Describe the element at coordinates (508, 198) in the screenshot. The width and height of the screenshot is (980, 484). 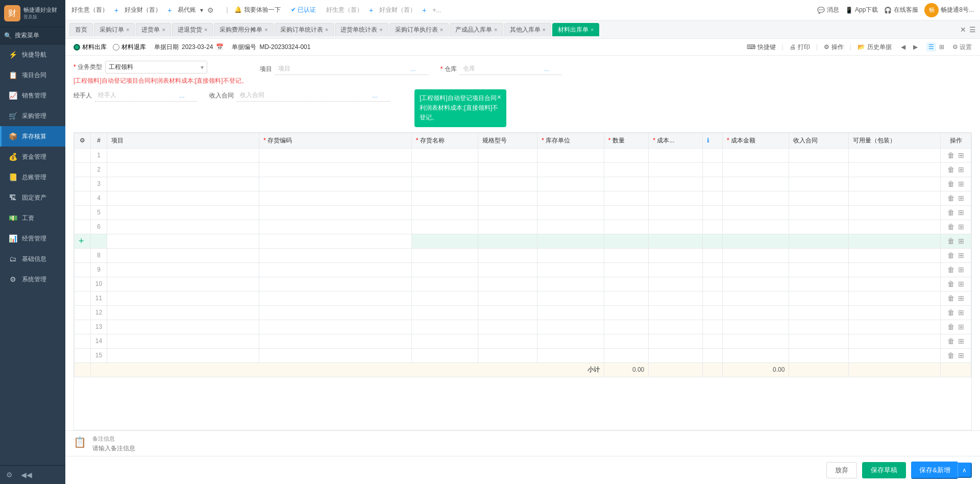
I see `row-4-spec` at that location.